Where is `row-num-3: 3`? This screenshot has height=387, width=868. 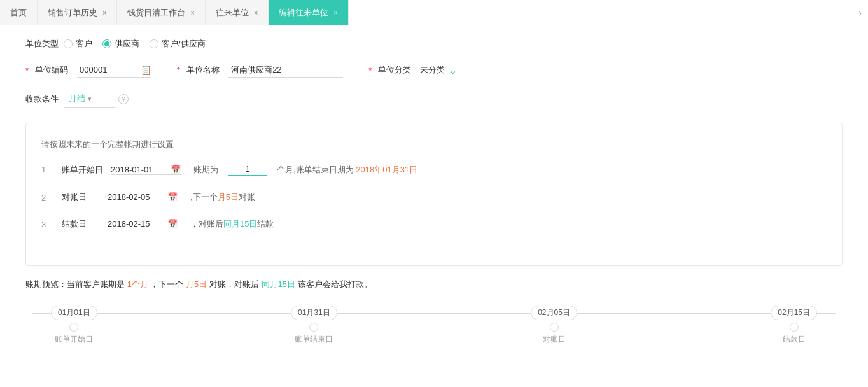
row-num-3: 3 is located at coordinates (48, 224).